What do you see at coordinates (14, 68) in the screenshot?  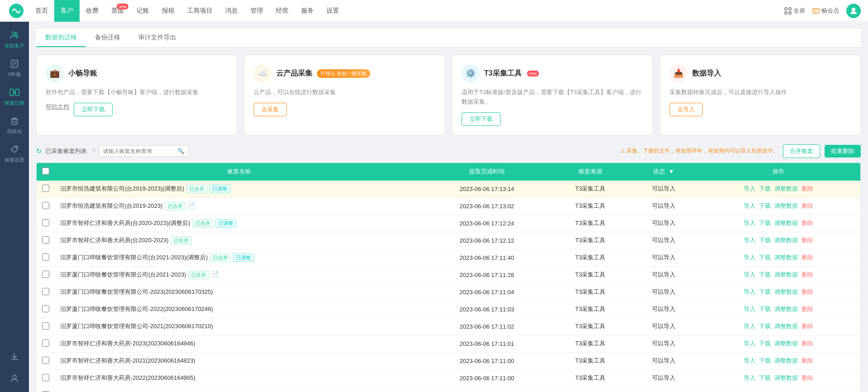 I see `sidebar-item-zero-declare: 0申报` at bounding box center [14, 68].